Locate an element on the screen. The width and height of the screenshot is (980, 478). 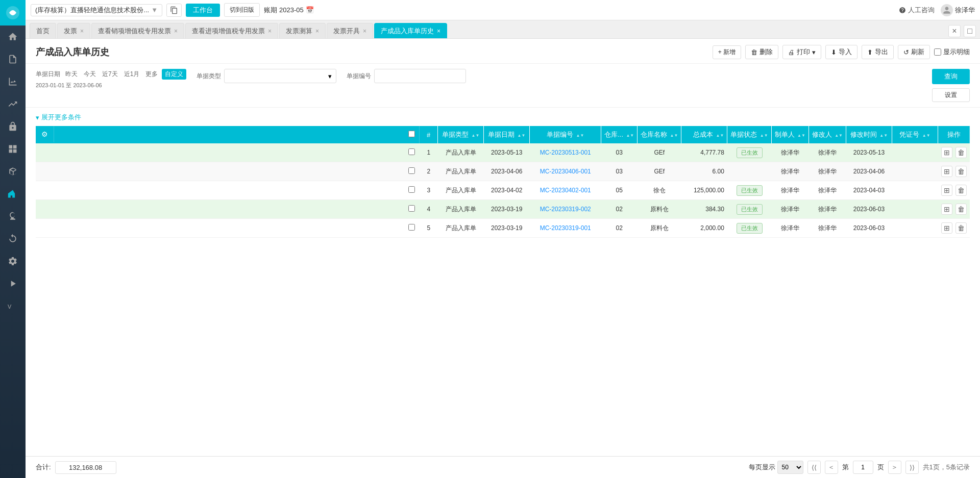
date-1month-btn: 近1月 is located at coordinates (132, 74).